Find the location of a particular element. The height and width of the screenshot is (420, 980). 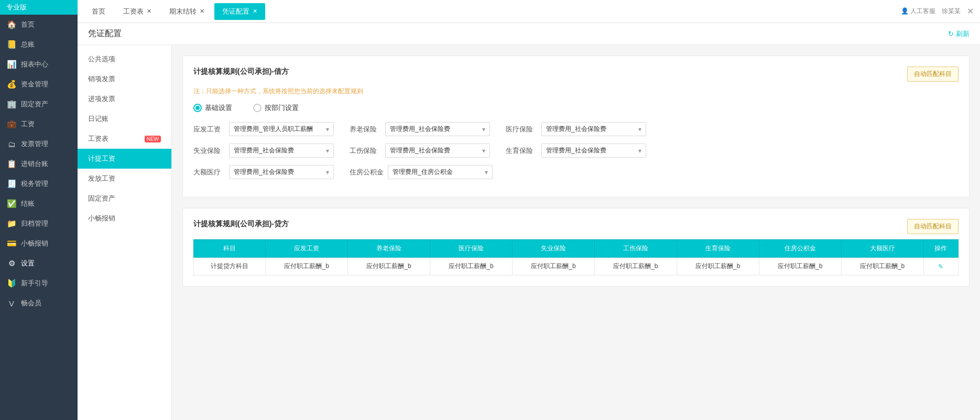

sidebar-item-xiaochang: 💳小畅报销 is located at coordinates (39, 244).